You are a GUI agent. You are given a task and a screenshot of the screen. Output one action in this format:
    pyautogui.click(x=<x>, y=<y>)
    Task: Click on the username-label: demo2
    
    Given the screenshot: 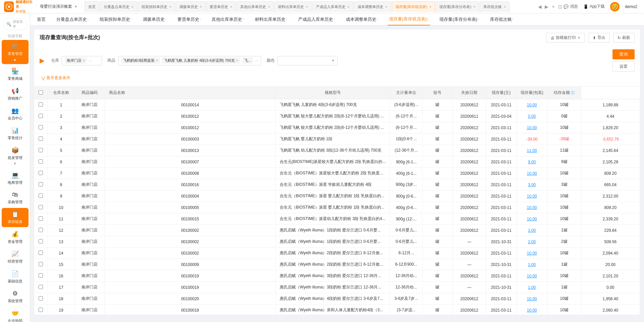 What is the action you would take?
    pyautogui.click(x=631, y=7)
    